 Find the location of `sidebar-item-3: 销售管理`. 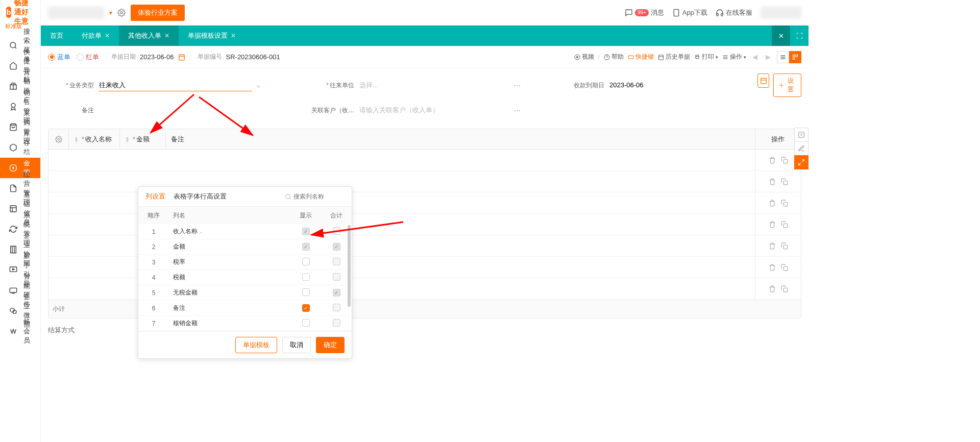

sidebar-item-3: 销售管理 is located at coordinates (20, 107).